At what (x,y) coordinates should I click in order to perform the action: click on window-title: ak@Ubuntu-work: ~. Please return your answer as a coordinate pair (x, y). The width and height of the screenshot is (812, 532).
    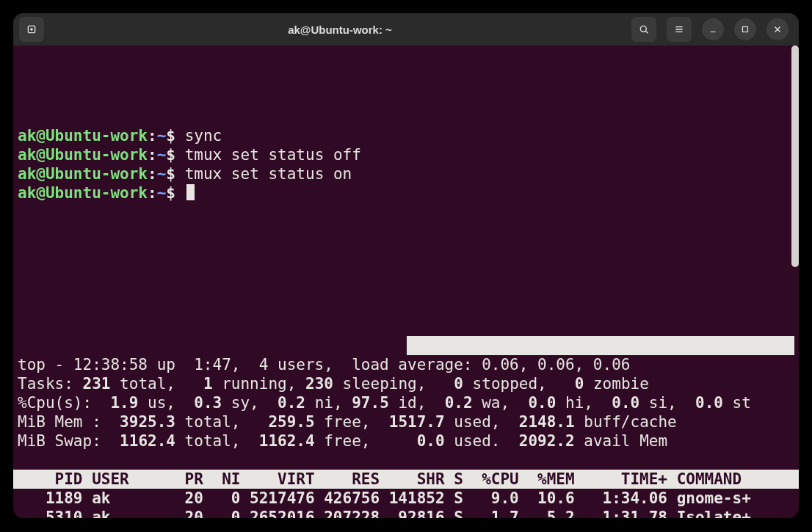
    Looking at the image, I should click on (340, 29).